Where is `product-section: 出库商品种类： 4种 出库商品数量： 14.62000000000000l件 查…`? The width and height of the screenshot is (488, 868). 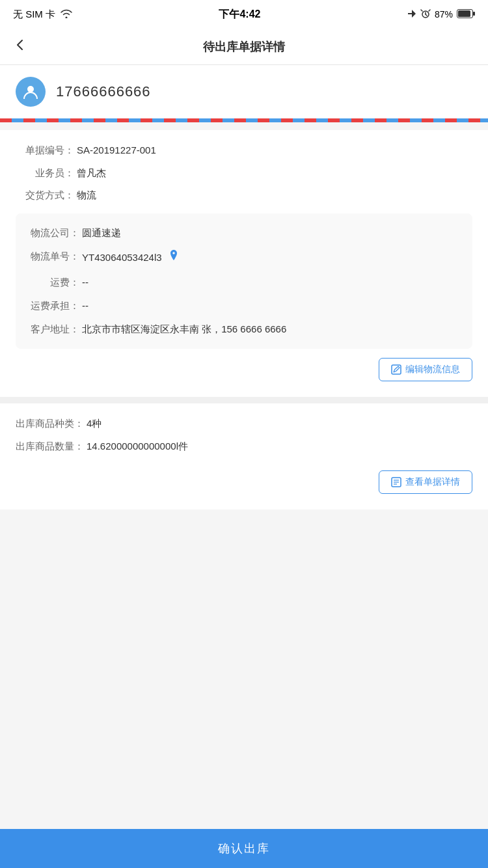
product-section: 出库商品种类： 4种 出库商品数量： 14.62000000000000l件 查… is located at coordinates (244, 457).